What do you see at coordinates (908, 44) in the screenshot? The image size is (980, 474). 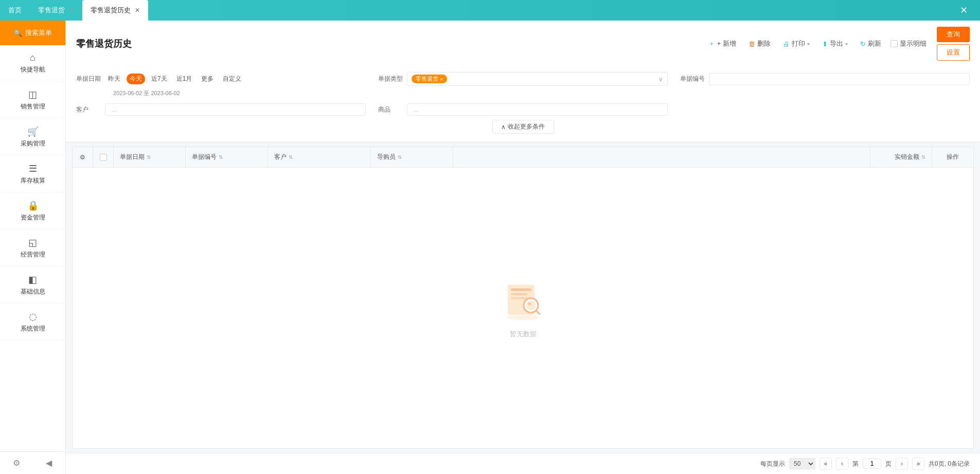 I see `display-toggle: 显示明细` at bounding box center [908, 44].